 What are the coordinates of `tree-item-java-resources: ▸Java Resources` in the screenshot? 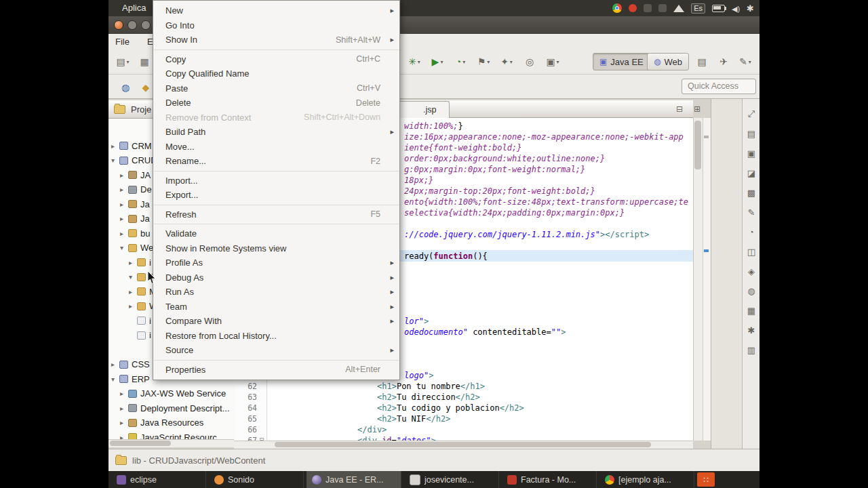 It's located at (161, 423).